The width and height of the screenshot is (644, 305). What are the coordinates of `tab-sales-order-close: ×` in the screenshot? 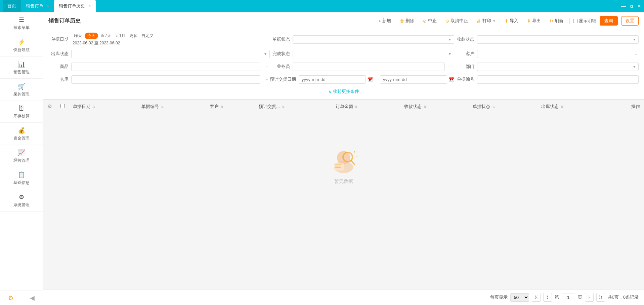 It's located at (48, 6).